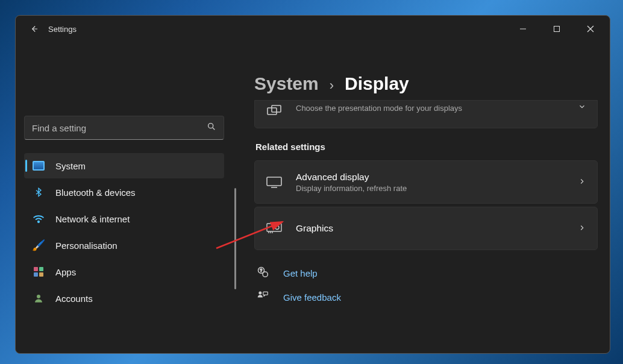 Image resolution: width=623 pixels, height=364 pixels. Describe the element at coordinates (124, 232) in the screenshot. I see `nav: System Bluetooth & devices Network & int…` at that location.